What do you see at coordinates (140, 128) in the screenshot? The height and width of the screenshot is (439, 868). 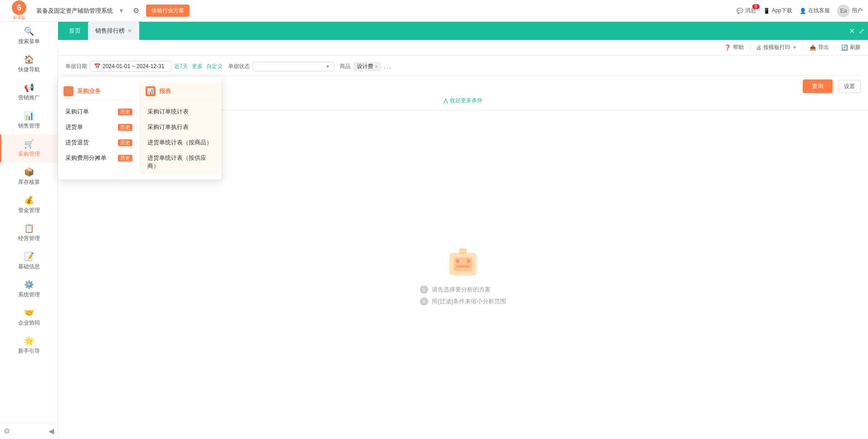 I see `purchase-dropdown-menu: 🛒 采购业务 采购订单 历史 进货单 历史 进货退货 历史 采购费用分摊单` at bounding box center [140, 128].